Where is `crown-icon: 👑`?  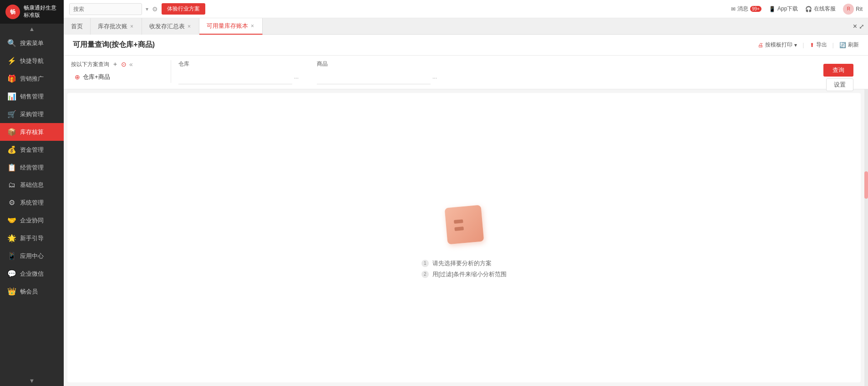
crown-icon: 👑 is located at coordinates (12, 292).